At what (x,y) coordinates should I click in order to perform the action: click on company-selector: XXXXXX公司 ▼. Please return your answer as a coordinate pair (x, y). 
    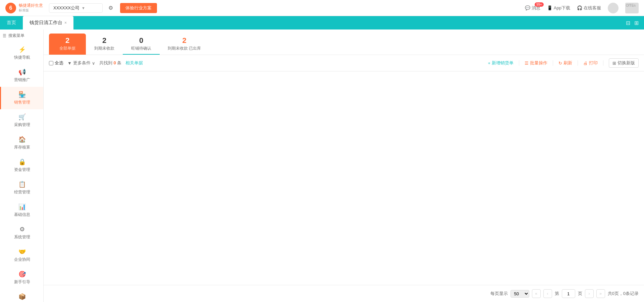
    Looking at the image, I should click on (76, 8).